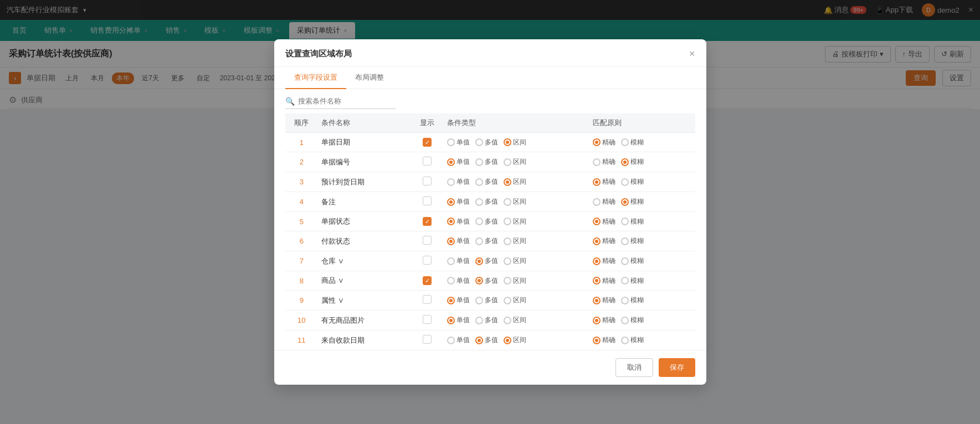 This screenshot has height=424, width=980. I want to click on row-order: 1, so click(301, 143).